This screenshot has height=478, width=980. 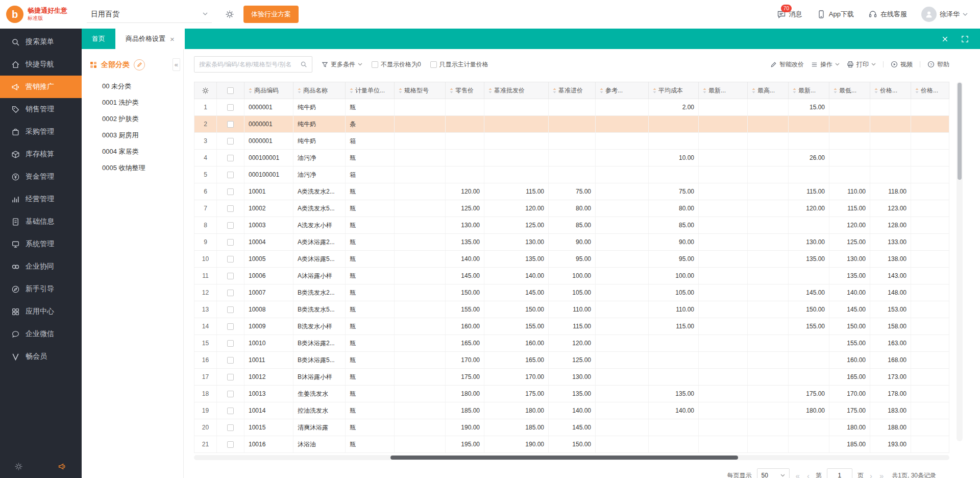 I want to click on online-service-button: 在线客服, so click(x=888, y=14).